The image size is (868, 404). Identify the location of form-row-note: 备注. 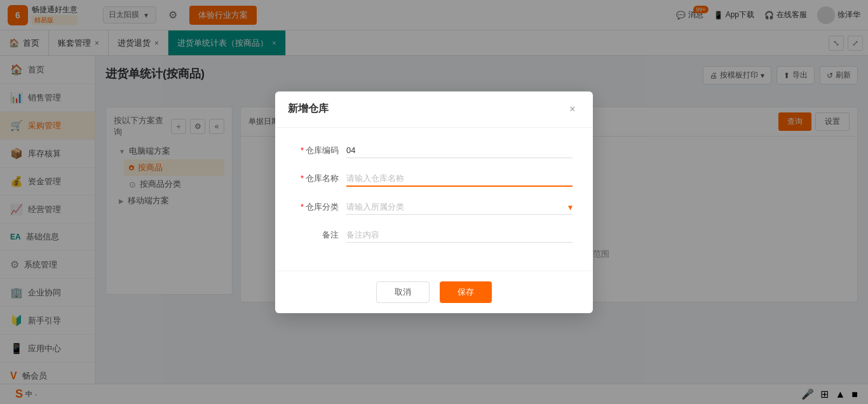
(434, 235).